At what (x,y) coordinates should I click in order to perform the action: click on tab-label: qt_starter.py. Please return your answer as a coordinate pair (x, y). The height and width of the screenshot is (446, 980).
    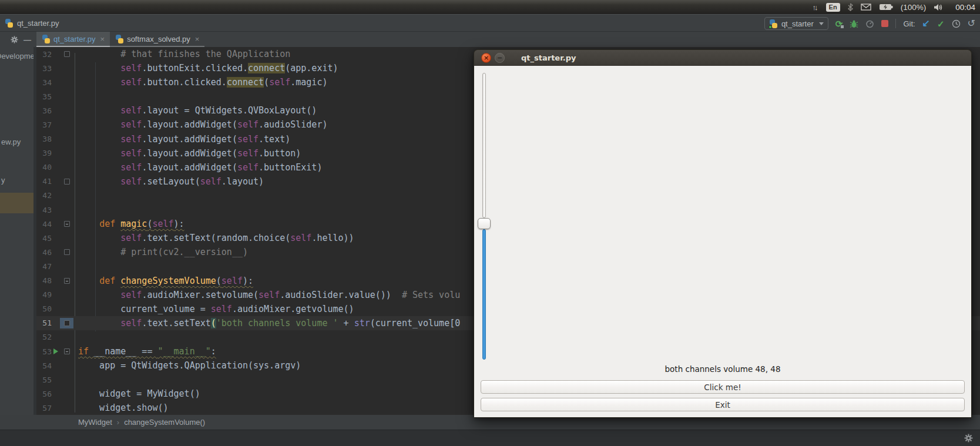
    Looking at the image, I should click on (75, 39).